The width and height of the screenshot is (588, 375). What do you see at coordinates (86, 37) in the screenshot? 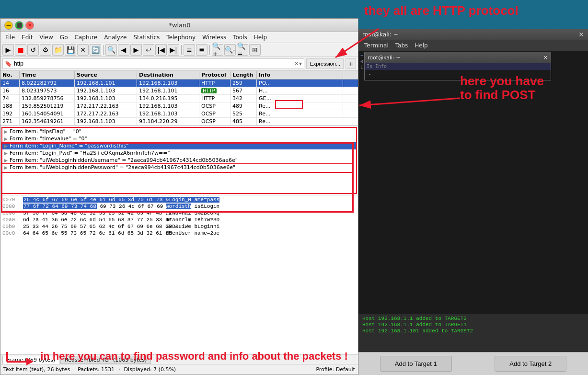
I see `menu-capture: Capture` at bounding box center [86, 37].